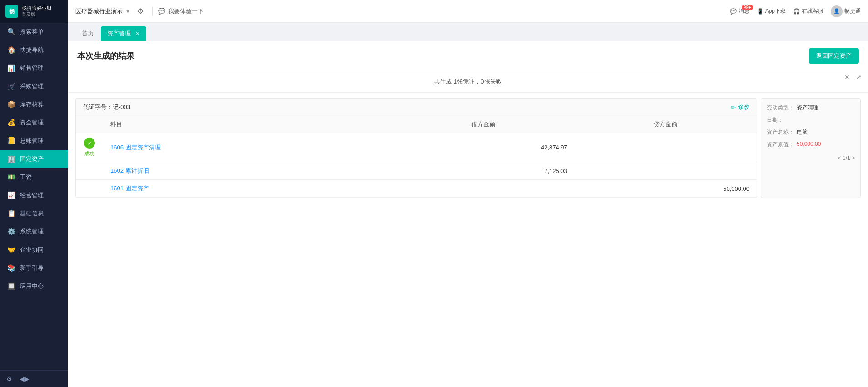  Describe the element at coordinates (34, 250) in the screenshot. I see `sidebar-item-cooperation: 🤝 企业协同` at that location.